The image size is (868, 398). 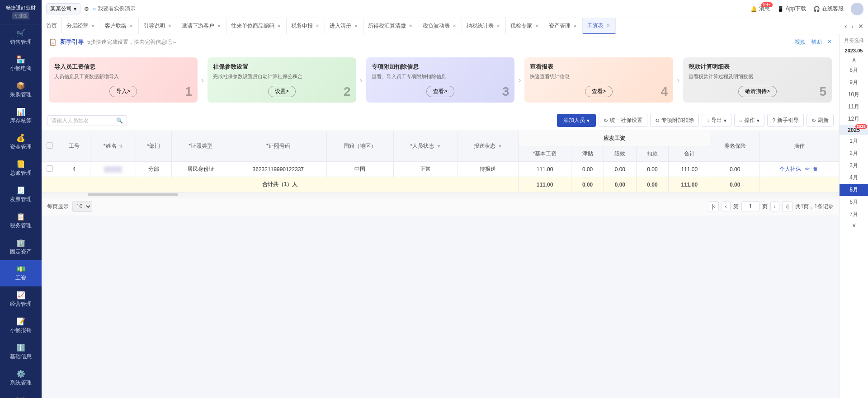 What do you see at coordinates (854, 154) in the screenshot?
I see `month-item-2: 2月` at bounding box center [854, 154].